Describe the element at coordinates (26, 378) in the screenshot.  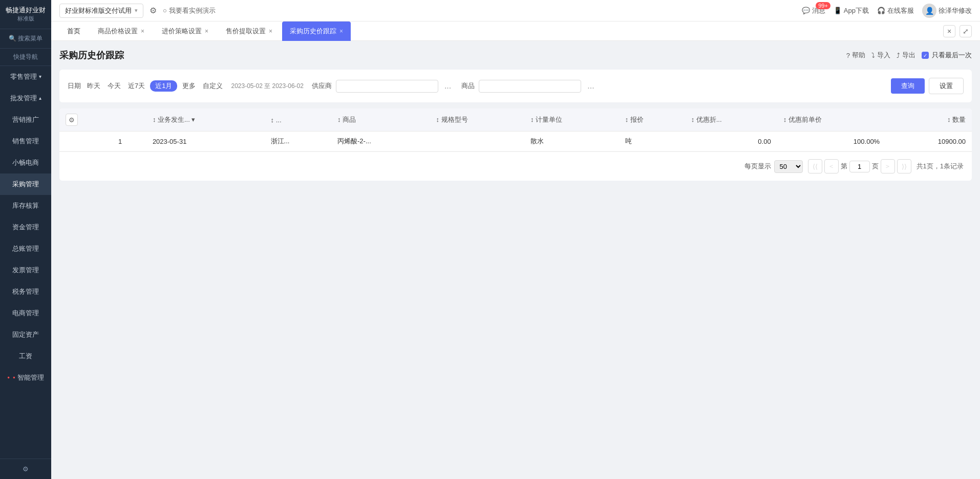
I see `sidebar-item-smart: ● 智能管理` at that location.